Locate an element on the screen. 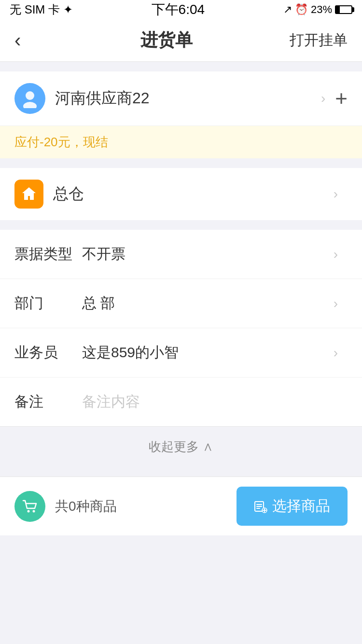 This screenshot has width=362, height=644. battery-icon is located at coordinates (344, 10).